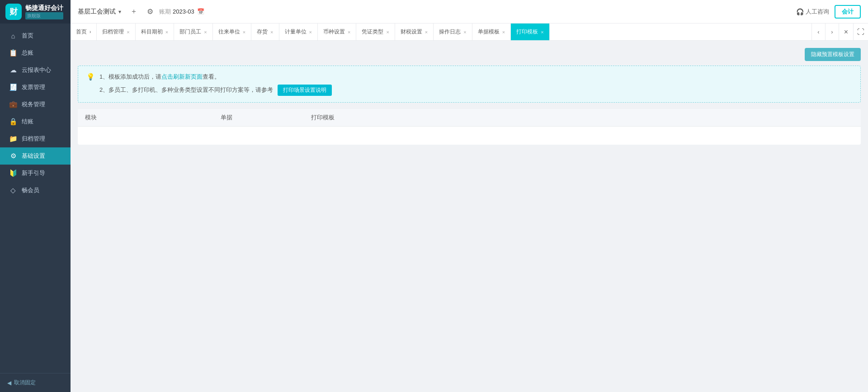 The image size is (868, 392). Describe the element at coordinates (146, 118) in the screenshot. I see `col-header-module: 模块` at that location.